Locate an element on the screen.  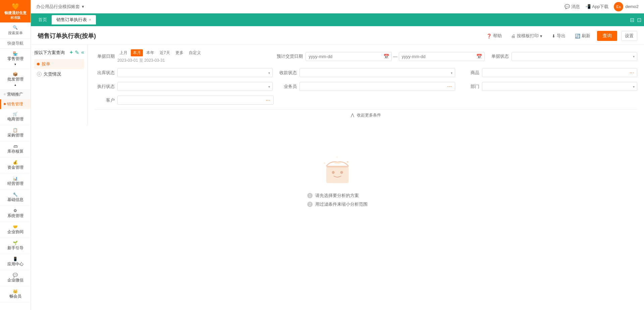
filter-add-btn: + is located at coordinates (71, 52).